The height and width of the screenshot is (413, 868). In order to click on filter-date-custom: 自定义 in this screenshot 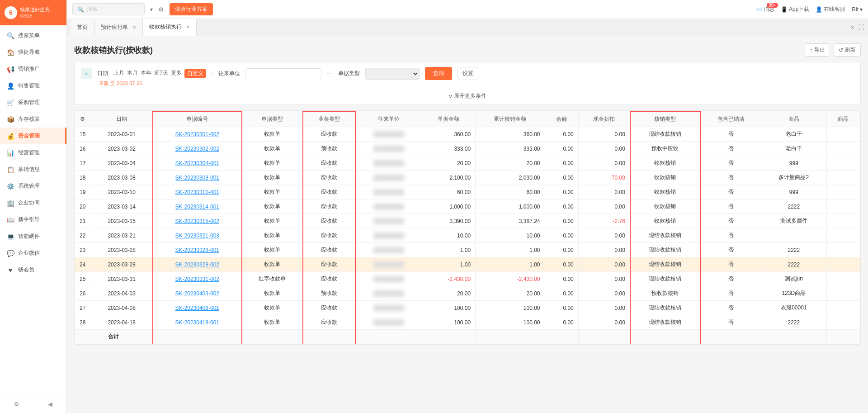, I will do `click(195, 73)`.